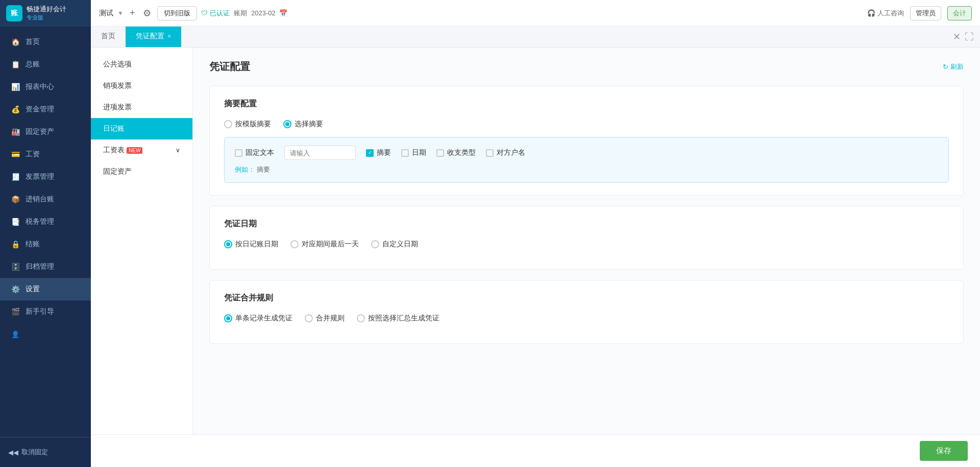 The image size is (980, 467). What do you see at coordinates (142, 172) in the screenshot?
I see `menu-item-fixed-asset: 固定资产` at bounding box center [142, 172].